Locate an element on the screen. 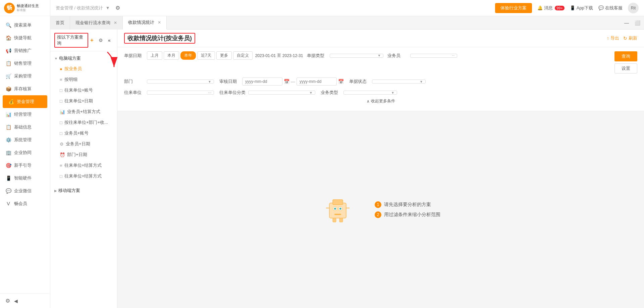 This screenshot has width=644, height=308. sidebar-item-smart-hw: 📱 智能硬件 is located at coordinates (25, 178).